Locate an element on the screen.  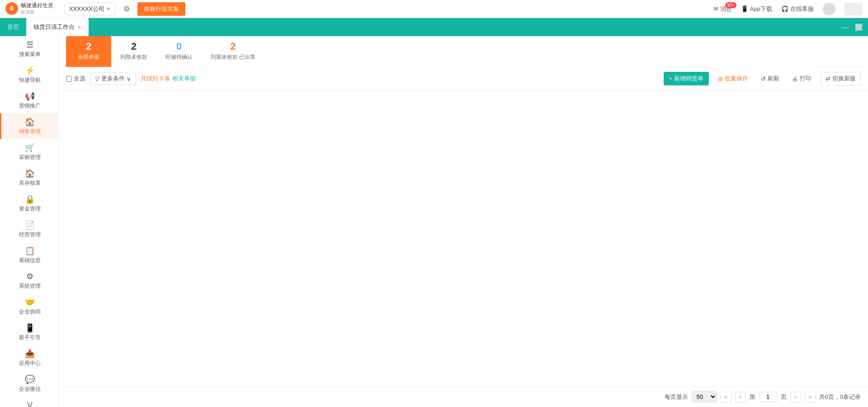
inventory-icon: 🏠 is located at coordinates (30, 173).